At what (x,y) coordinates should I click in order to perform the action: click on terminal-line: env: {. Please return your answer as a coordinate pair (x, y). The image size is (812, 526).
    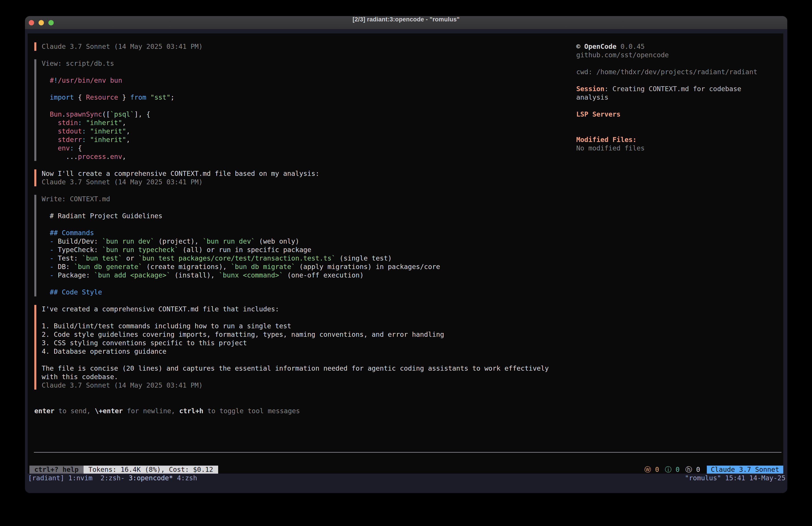
    Looking at the image, I should click on (301, 148).